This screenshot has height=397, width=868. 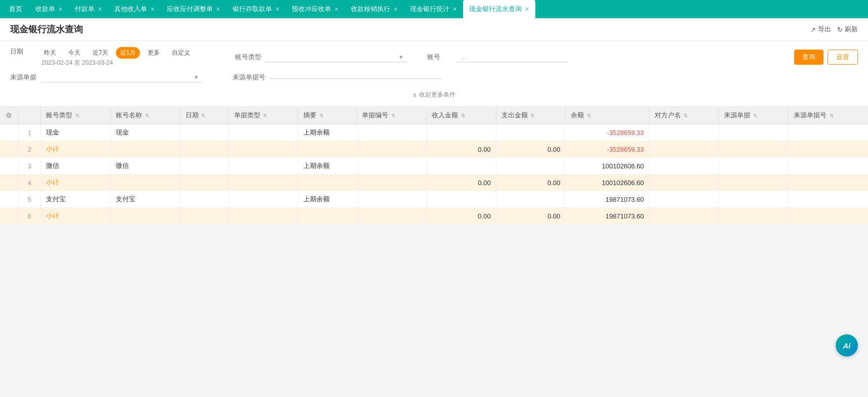 What do you see at coordinates (29, 133) in the screenshot?
I see `row-index: 1` at bounding box center [29, 133].